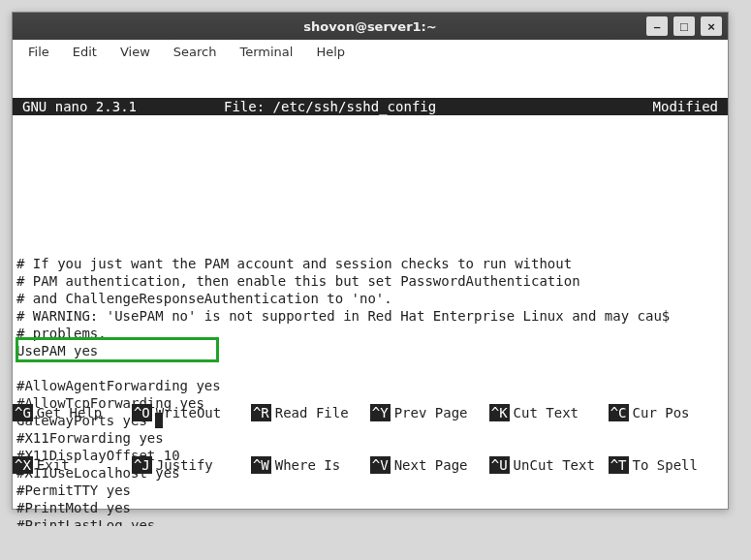  Describe the element at coordinates (192, 465) in the screenshot. I see `shortcut: ^JJustify` at that location.